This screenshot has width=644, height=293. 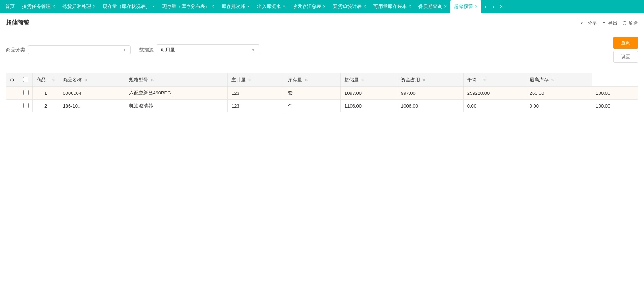 I want to click on settings-button: 设置, so click(x=626, y=57).